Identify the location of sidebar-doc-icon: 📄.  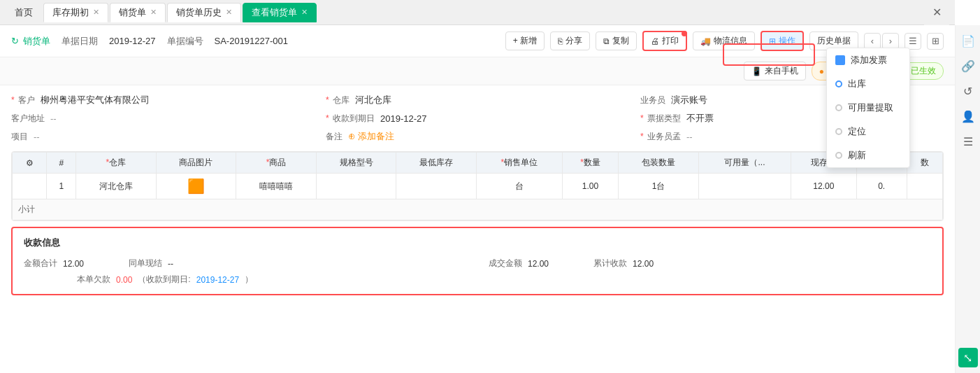
(968, 41).